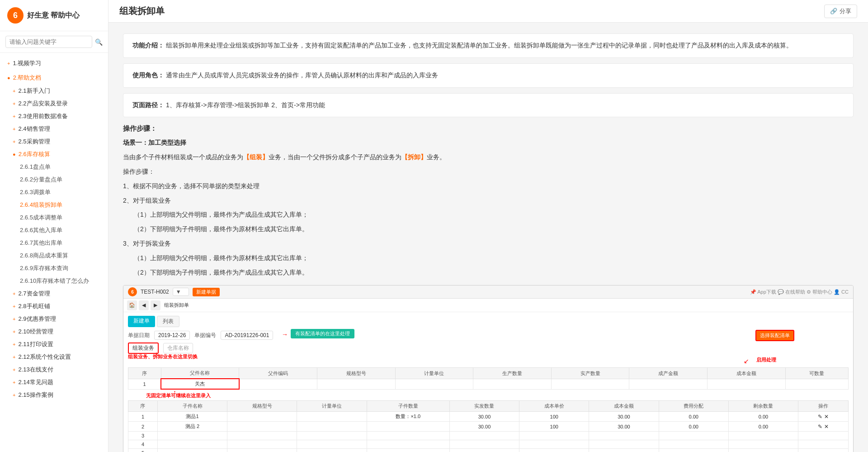 This screenshot has height=452, width=868. What do you see at coordinates (834, 11) in the screenshot?
I see `share-icon: 🔗` at bounding box center [834, 11].